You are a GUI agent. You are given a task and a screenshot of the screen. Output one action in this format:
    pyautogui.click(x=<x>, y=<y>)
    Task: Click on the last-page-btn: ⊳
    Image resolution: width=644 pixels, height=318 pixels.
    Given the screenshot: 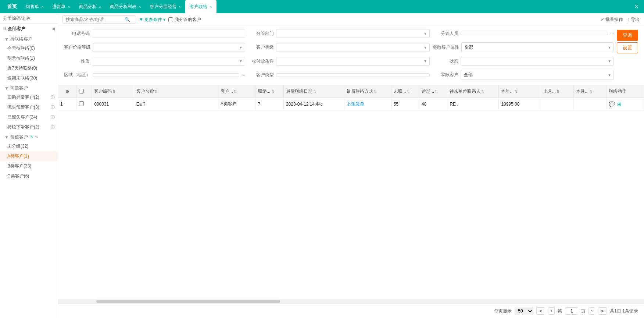 What is the action you would take?
    pyautogui.click(x=602, y=311)
    